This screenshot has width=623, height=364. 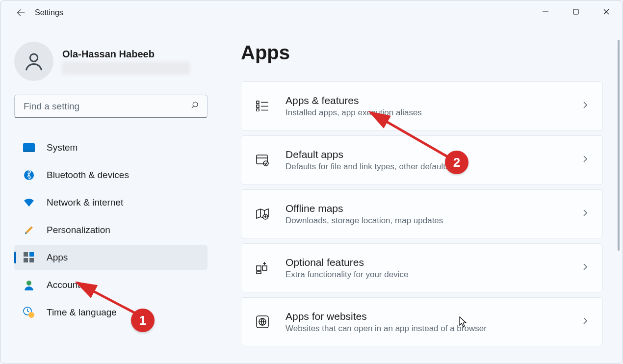 What do you see at coordinates (434, 221) in the screenshot?
I see `card-subtitle: Downloads, storage location, map updates` at bounding box center [434, 221].